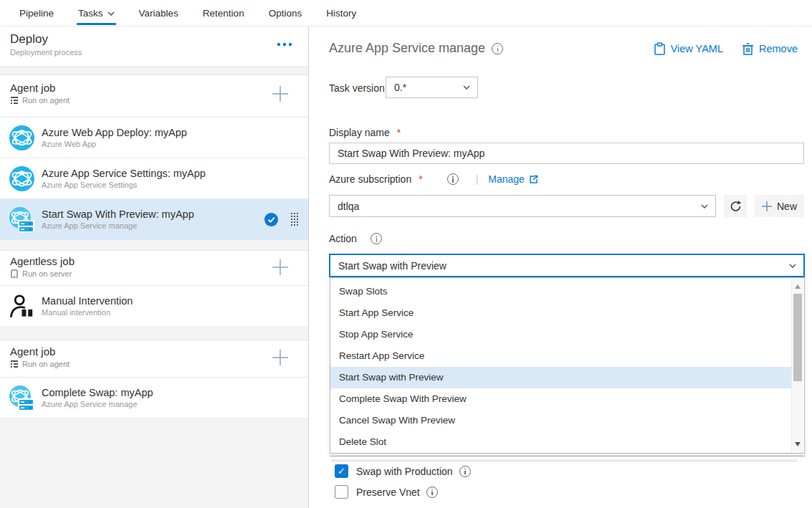  What do you see at coordinates (778, 49) in the screenshot?
I see `remove-label: Remove` at bounding box center [778, 49].